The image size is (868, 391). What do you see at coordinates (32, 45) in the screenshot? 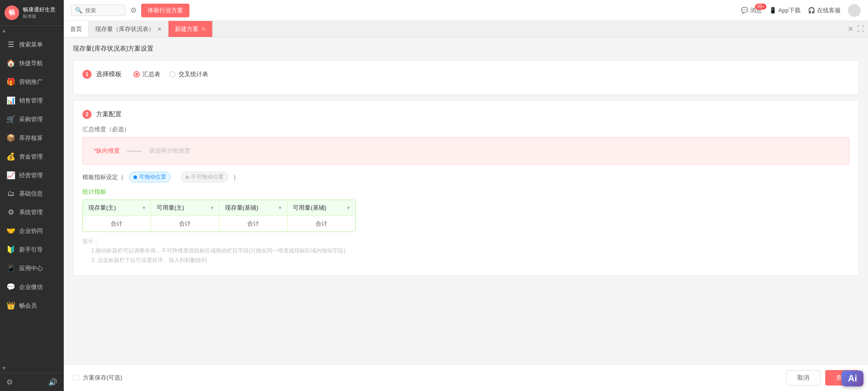
I see `sidebar-item-search-menu: ☰ 搜索菜单` at bounding box center [32, 45].